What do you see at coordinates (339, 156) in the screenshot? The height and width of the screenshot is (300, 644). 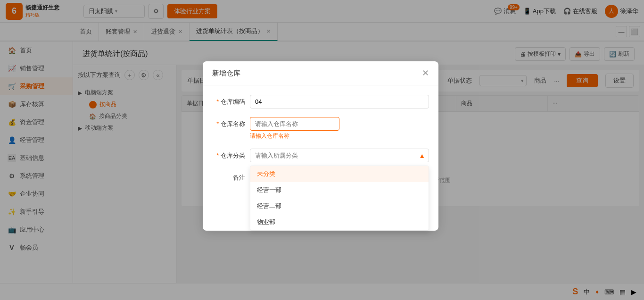 I see `category-input-wrapper: ▲ 未分类 经营一部 经营二部 物业部` at bounding box center [339, 156].